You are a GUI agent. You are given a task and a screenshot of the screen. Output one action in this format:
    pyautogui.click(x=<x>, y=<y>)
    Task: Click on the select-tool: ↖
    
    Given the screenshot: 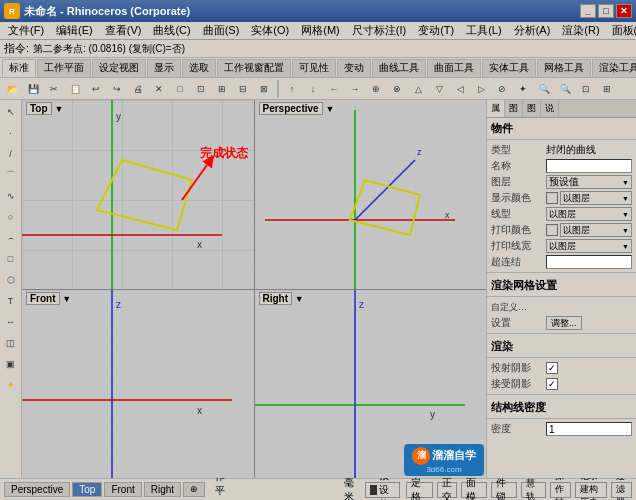 What is the action you would take?
    pyautogui.click(x=11, y=112)
    